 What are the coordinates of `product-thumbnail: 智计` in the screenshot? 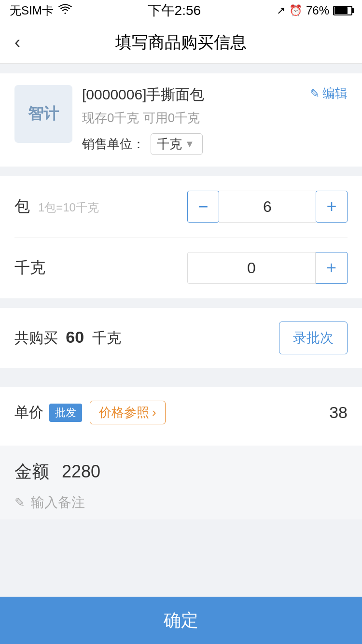 It's located at (43, 114).